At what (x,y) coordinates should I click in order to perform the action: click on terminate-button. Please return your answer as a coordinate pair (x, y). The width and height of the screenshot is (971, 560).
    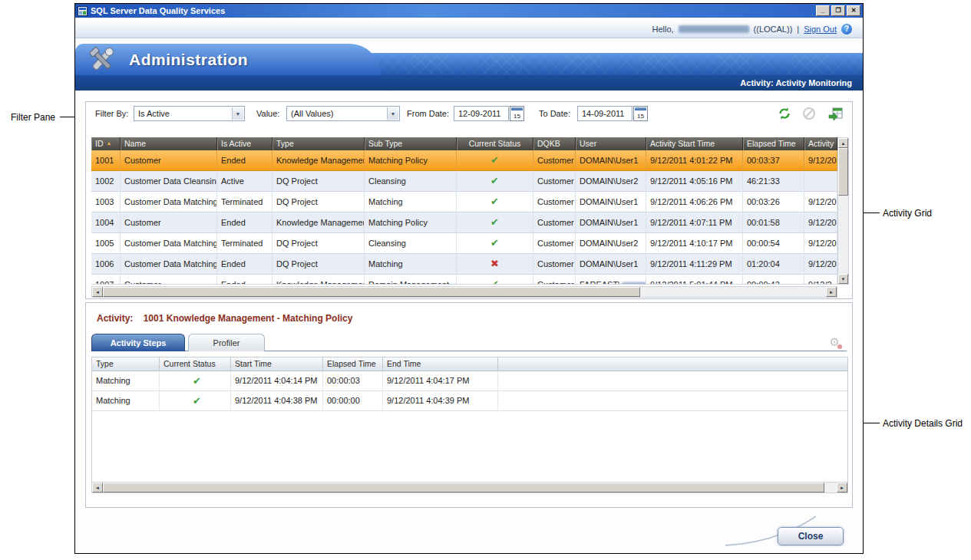
    Looking at the image, I should click on (809, 114).